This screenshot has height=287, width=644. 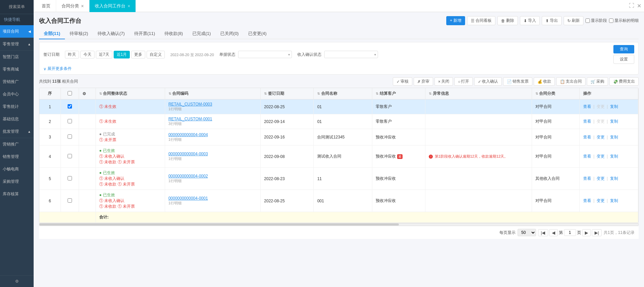 I want to click on tab-close-contract-category: ×, so click(x=82, y=6).